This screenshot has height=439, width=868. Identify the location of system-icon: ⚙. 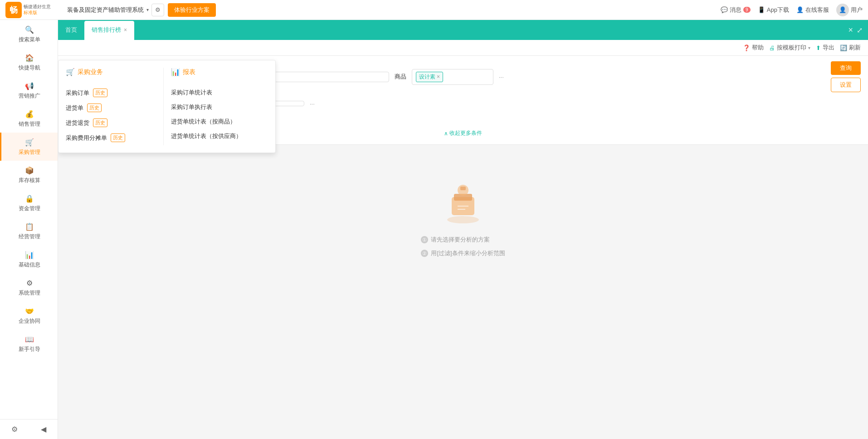
(29, 283).